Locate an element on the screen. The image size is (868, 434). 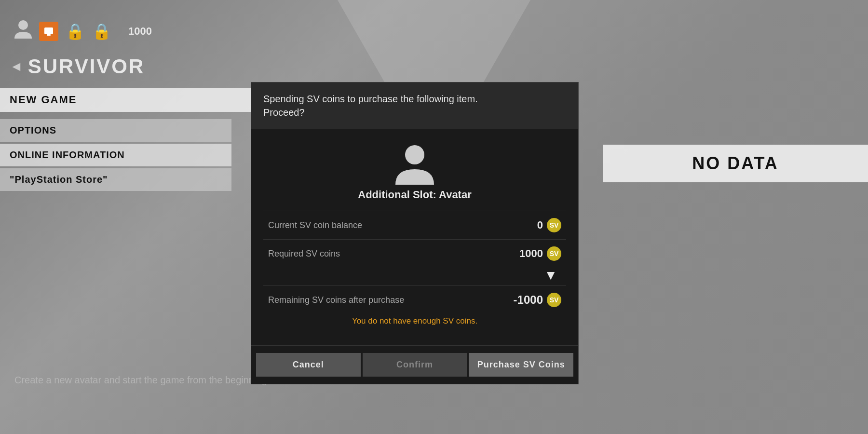
survivor-title-bar: ◄ SURVIVOR is located at coordinates (149, 69).